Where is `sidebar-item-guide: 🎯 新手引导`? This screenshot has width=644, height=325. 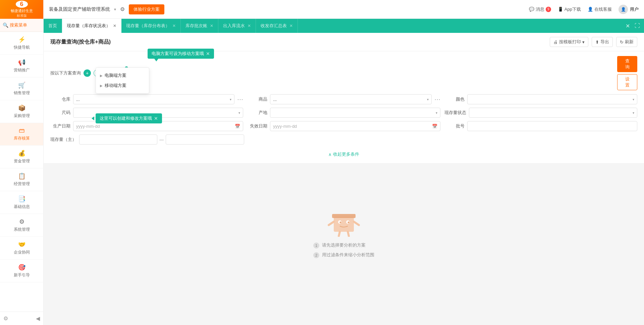 sidebar-item-guide: 🎯 新手引导 is located at coordinates (21, 271).